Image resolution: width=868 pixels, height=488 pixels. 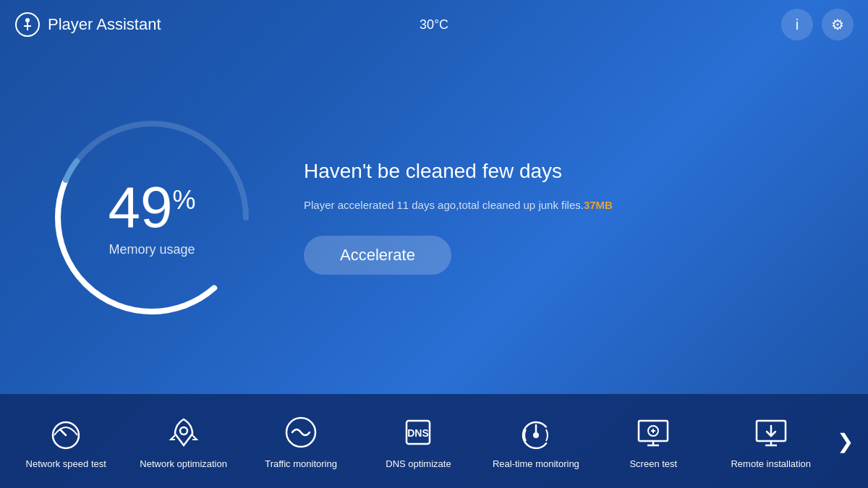 I want to click on toolbar-item-remote-installation: Remote installation, so click(x=771, y=441).